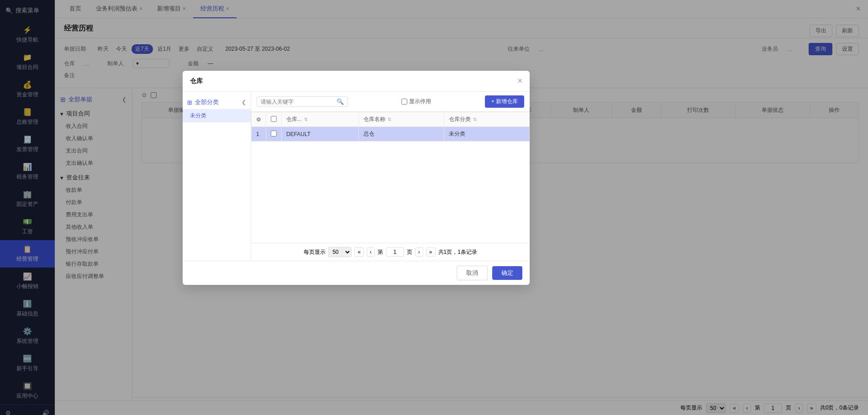 The height and width of the screenshot is (415, 868). What do you see at coordinates (321, 120) in the screenshot?
I see `modal-col-code: 仓库... ⇅` at bounding box center [321, 120].